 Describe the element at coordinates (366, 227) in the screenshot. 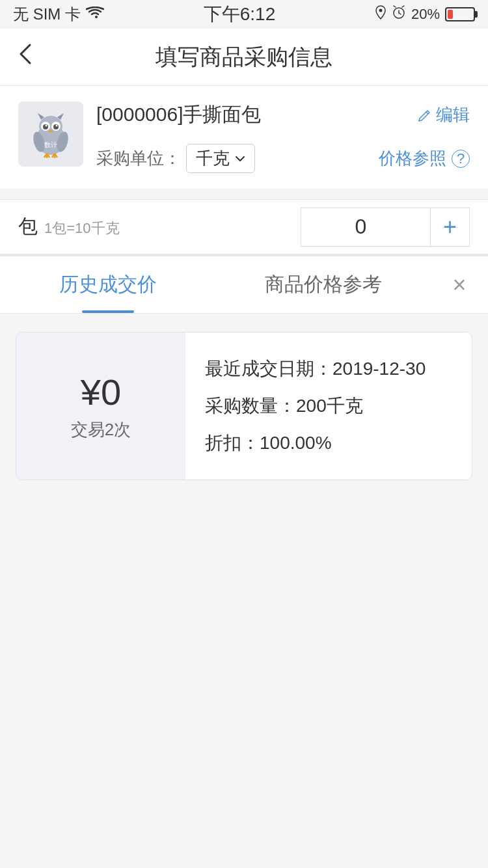

I see `quantity-input` at that location.